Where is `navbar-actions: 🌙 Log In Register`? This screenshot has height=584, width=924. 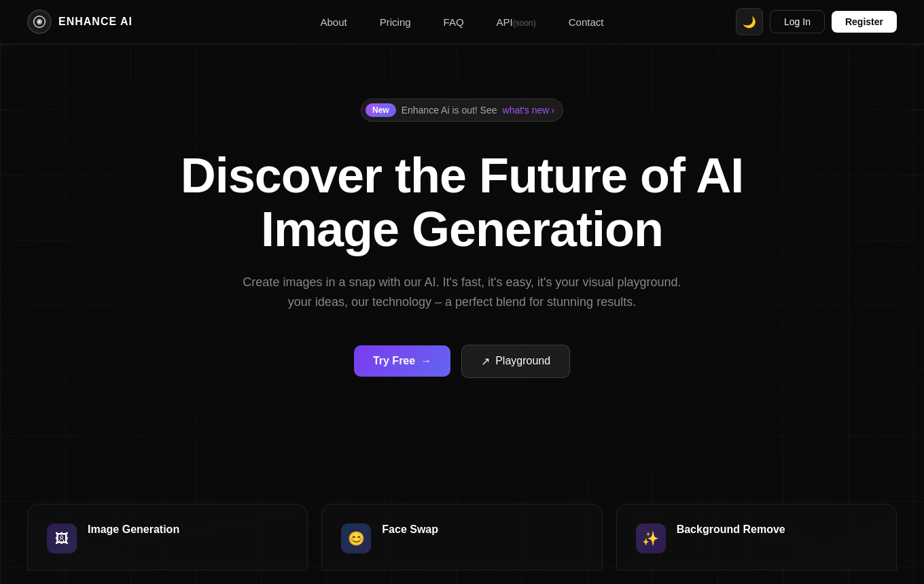 navbar-actions: 🌙 Log In Register is located at coordinates (817, 22).